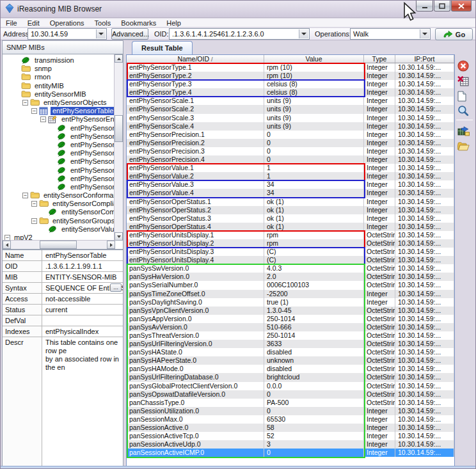  I want to click on table-row: entPhySensorScale.2units (9)Integer10.30…, so click(290, 109).